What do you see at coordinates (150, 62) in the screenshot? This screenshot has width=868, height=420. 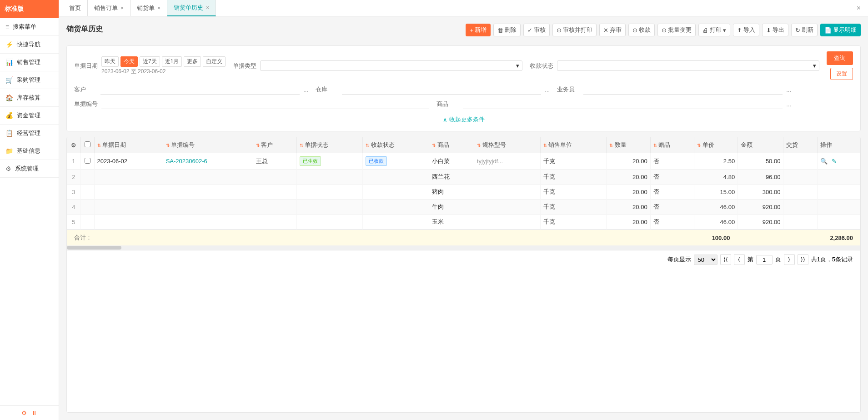 I see `date-btn-7days: 近7天` at bounding box center [150, 62].